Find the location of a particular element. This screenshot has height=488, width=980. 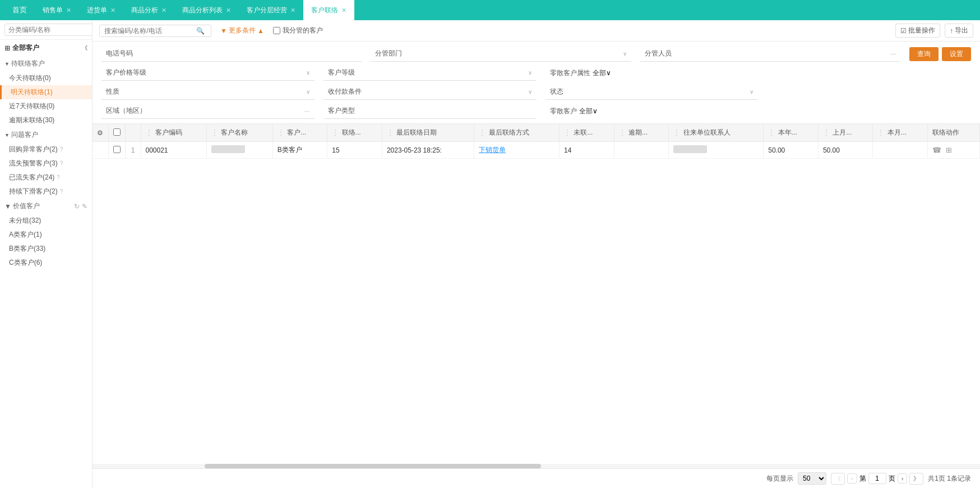

edit-icon: ✎ is located at coordinates (85, 206).